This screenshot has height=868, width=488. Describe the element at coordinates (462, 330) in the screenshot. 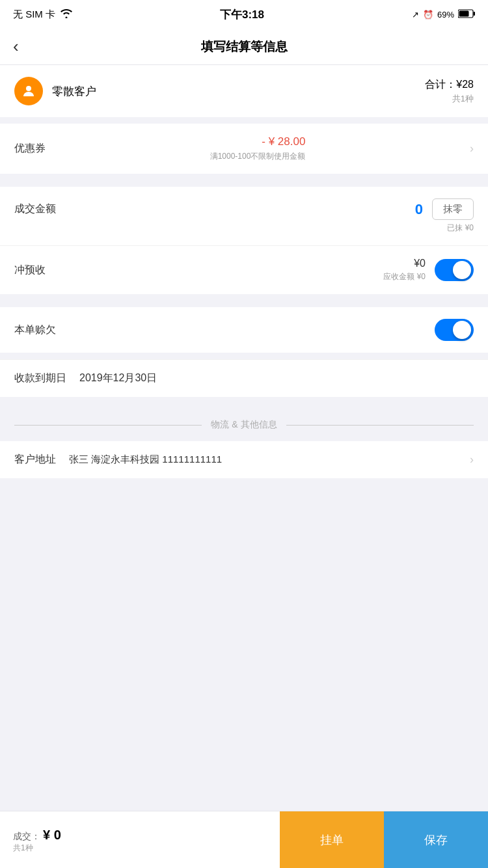

I see `credit-toggle-knob` at that location.